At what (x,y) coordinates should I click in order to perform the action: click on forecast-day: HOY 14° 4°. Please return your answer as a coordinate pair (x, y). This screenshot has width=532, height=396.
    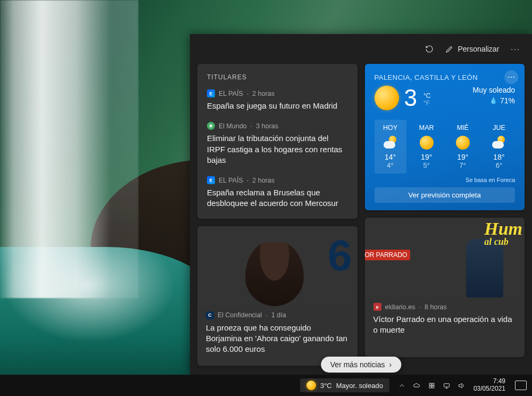
    Looking at the image, I should click on (390, 147).